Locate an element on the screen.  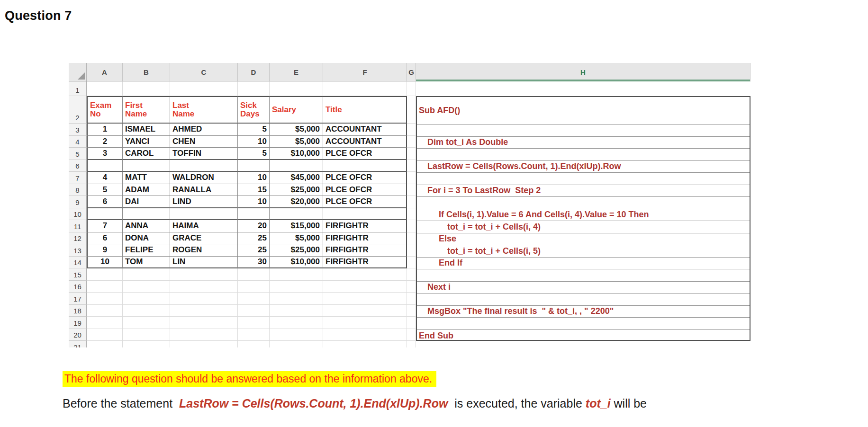
grid-cell-F18 is located at coordinates (365, 311).